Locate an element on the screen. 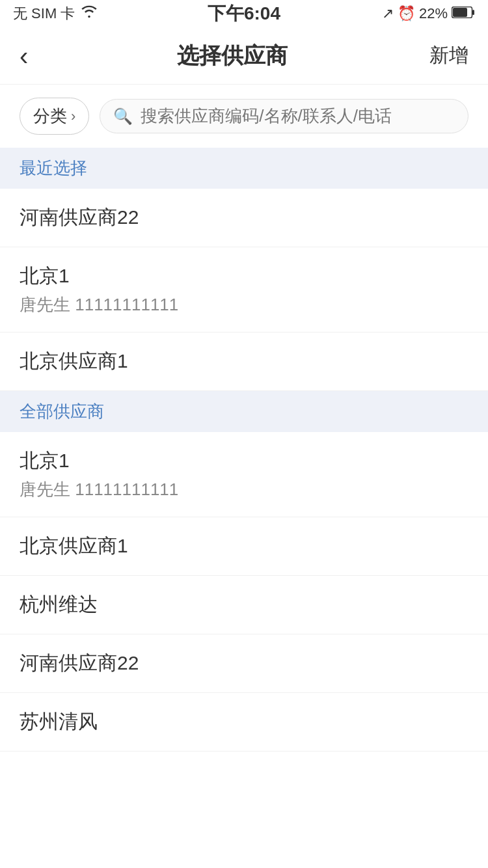  list-item: 杭州维达 is located at coordinates (244, 605).